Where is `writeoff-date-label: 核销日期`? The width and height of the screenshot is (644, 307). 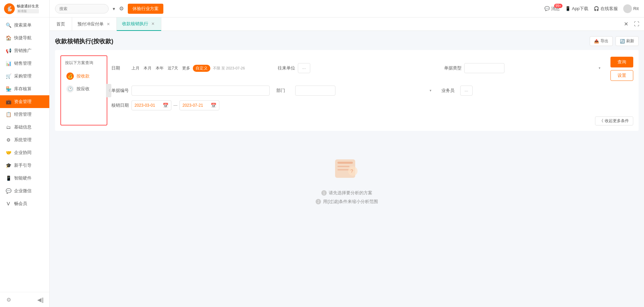
writeoff-date-label: 核销日期 is located at coordinates (120, 105).